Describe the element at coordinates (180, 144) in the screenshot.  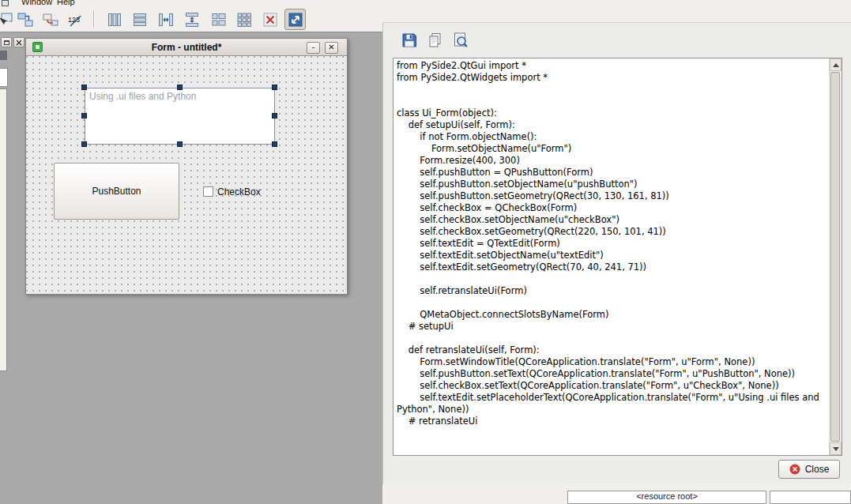
I see `selection-handle-bottom-middle` at that location.